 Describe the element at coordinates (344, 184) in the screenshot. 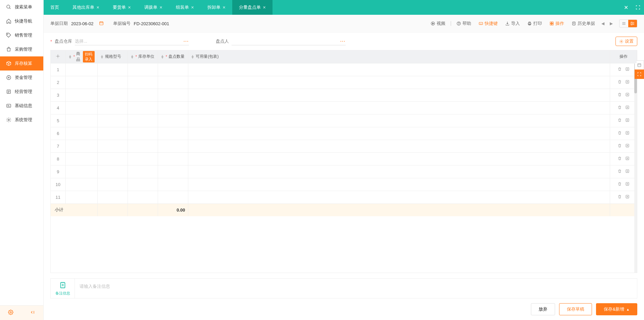

I see `table-row: 10` at that location.